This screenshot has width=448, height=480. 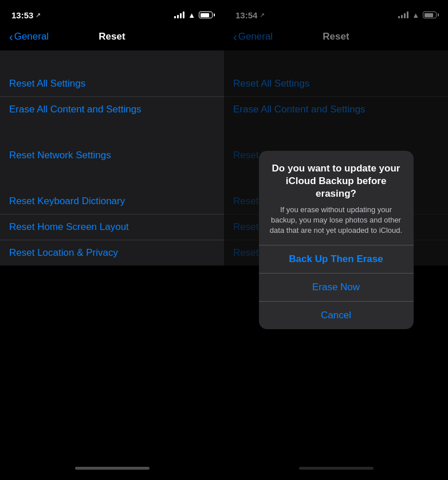 I want to click on list-item: Reset Keyboard Dictionary, so click(x=112, y=202).